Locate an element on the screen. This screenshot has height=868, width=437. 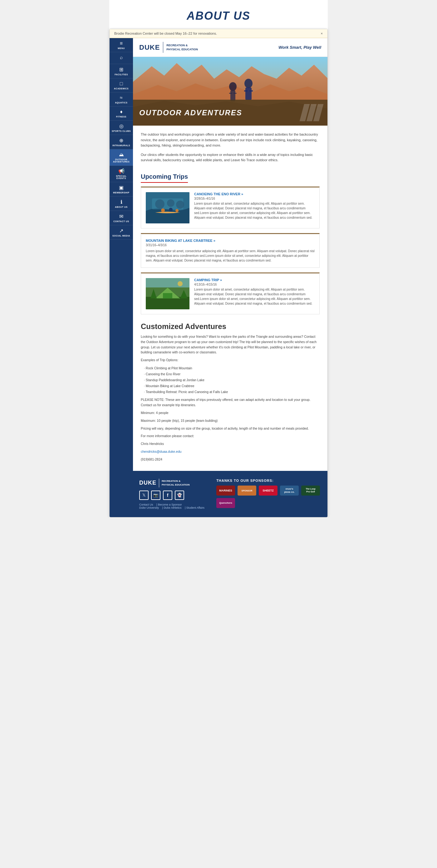
sponsors-grid: MARINES SPONSOR SHEETZ is located at coordinates (269, 497).